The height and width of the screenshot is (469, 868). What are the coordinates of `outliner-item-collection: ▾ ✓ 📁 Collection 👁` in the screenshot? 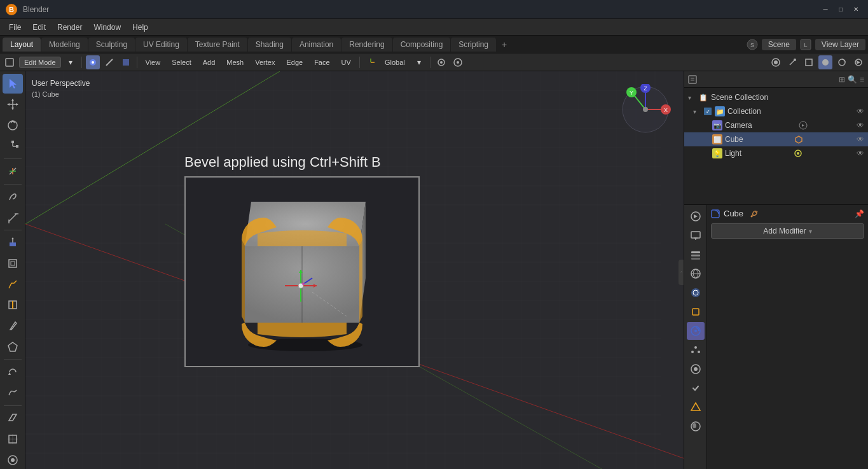 It's located at (776, 111).